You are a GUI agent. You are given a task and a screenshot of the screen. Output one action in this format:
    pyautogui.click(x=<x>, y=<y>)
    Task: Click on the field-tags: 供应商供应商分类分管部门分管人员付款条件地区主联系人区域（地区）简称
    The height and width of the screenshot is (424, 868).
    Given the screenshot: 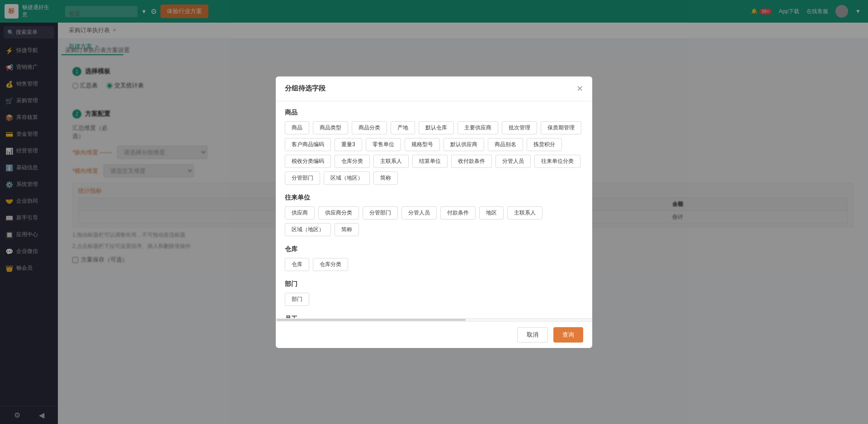 What is the action you would take?
    pyautogui.click(x=434, y=221)
    